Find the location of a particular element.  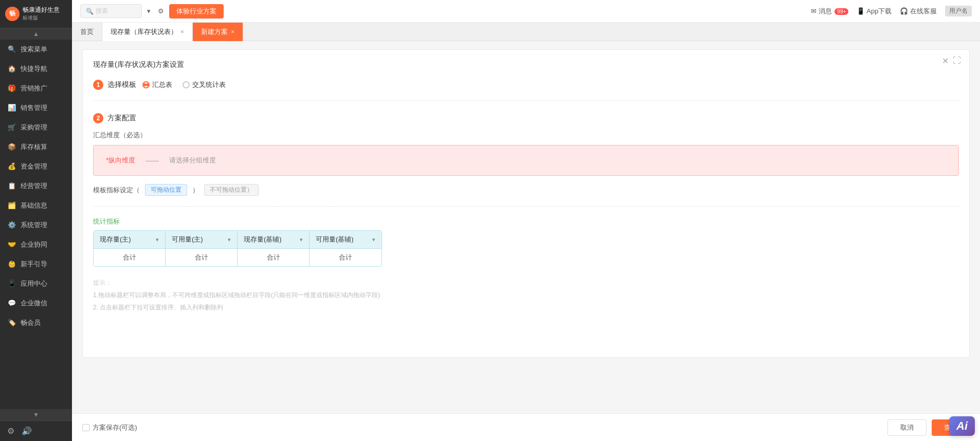

settings-icon: ⚙ is located at coordinates (11, 431).